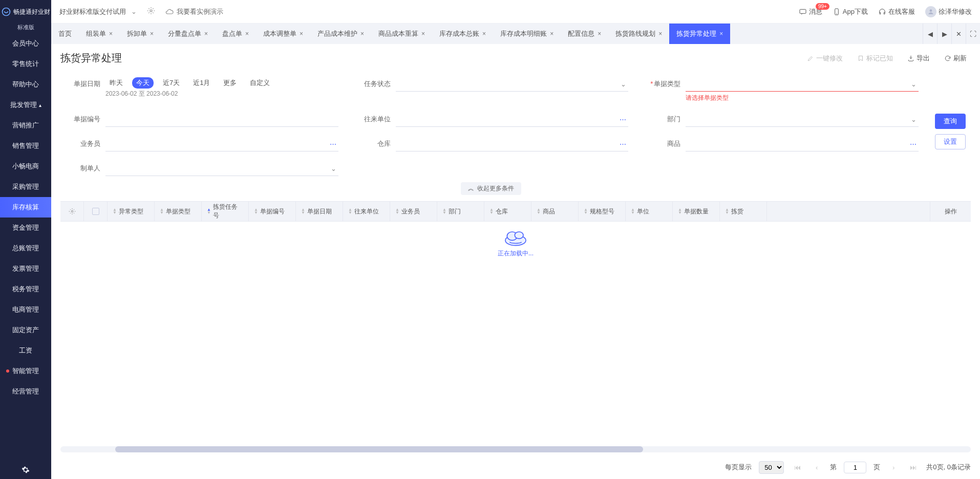  I want to click on th-checkbox, so click(96, 211).